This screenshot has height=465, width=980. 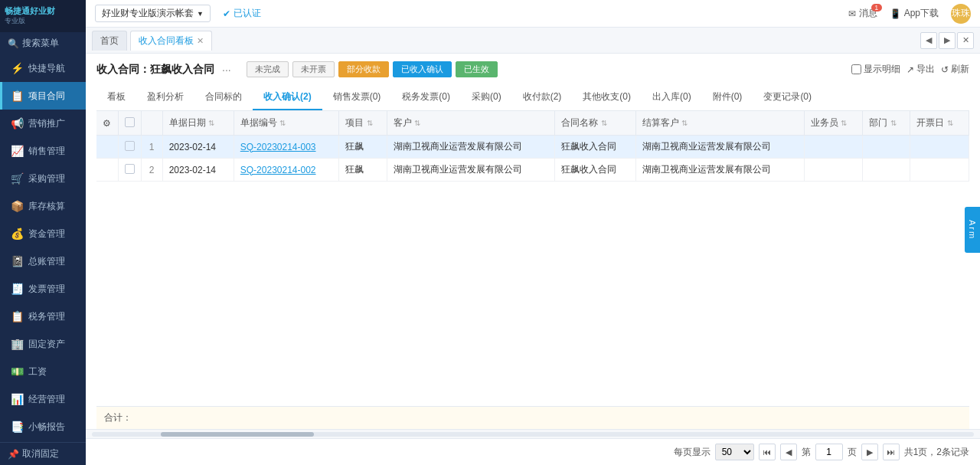 What do you see at coordinates (856, 69) in the screenshot?
I see `show-detail-checkbox` at bounding box center [856, 69].